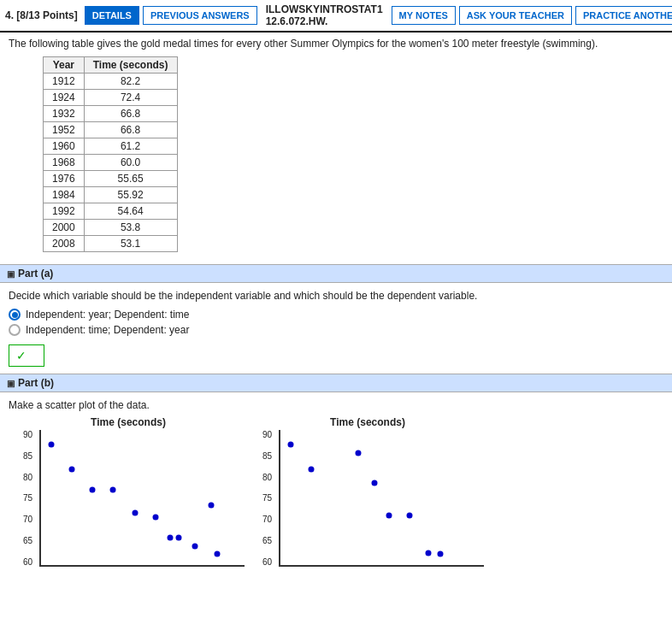 The image size is (672, 624). Describe the element at coordinates (64, 244) in the screenshot. I see `table-cell: 2008` at that location.